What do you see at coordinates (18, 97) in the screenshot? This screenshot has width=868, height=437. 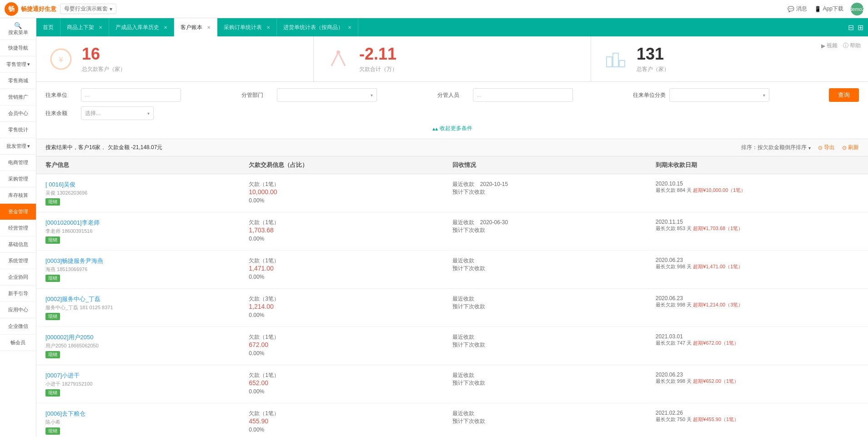 I see `sidebar-item-marketing: 营销推广` at bounding box center [18, 97].